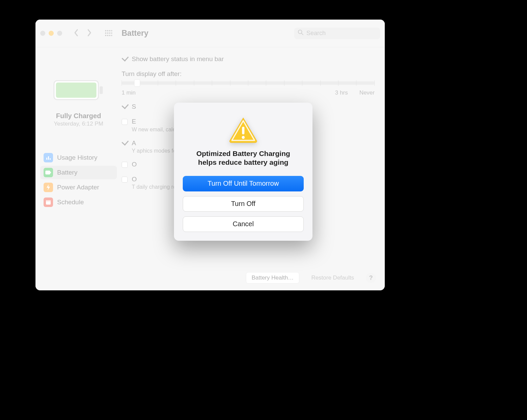  Describe the element at coordinates (243, 224) in the screenshot. I see `cancel-button: Cancel` at that location.